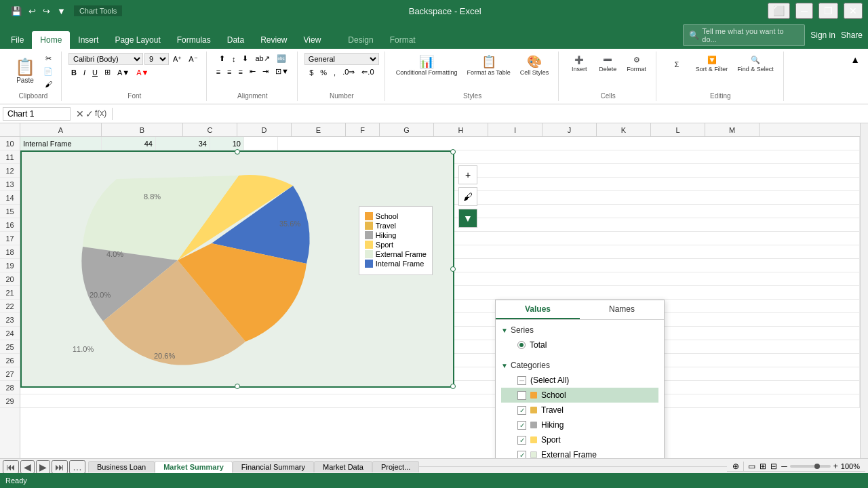 The width and height of the screenshot is (868, 488). Describe the element at coordinates (608, 64) in the screenshot. I see `delete-button: ➖ Delete` at that location.